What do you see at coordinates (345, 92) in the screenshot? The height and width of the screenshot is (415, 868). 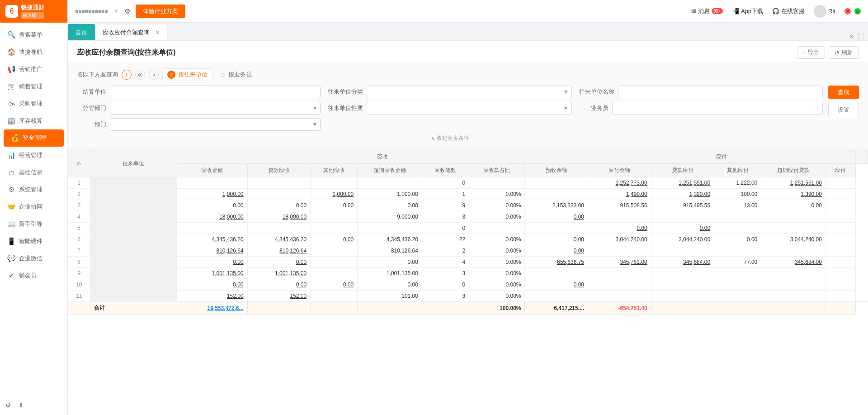 I see `partner-category-label: 往来单位分类` at bounding box center [345, 92].